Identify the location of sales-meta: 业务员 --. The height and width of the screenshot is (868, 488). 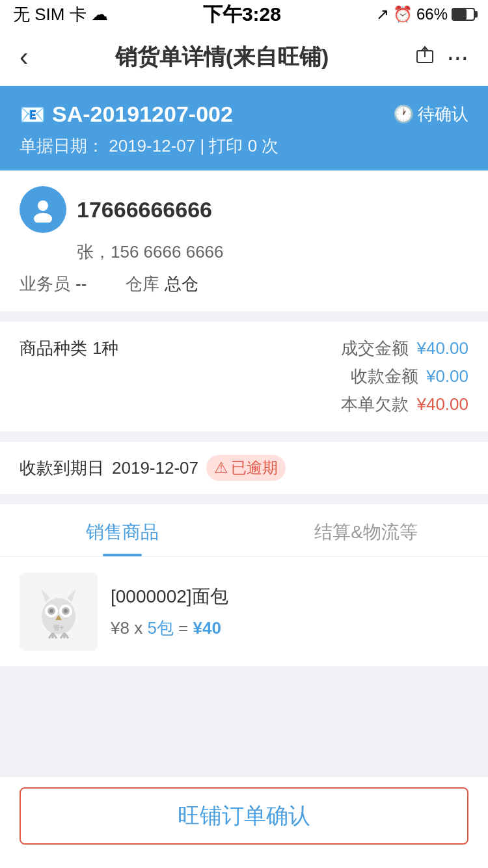
(53, 284).